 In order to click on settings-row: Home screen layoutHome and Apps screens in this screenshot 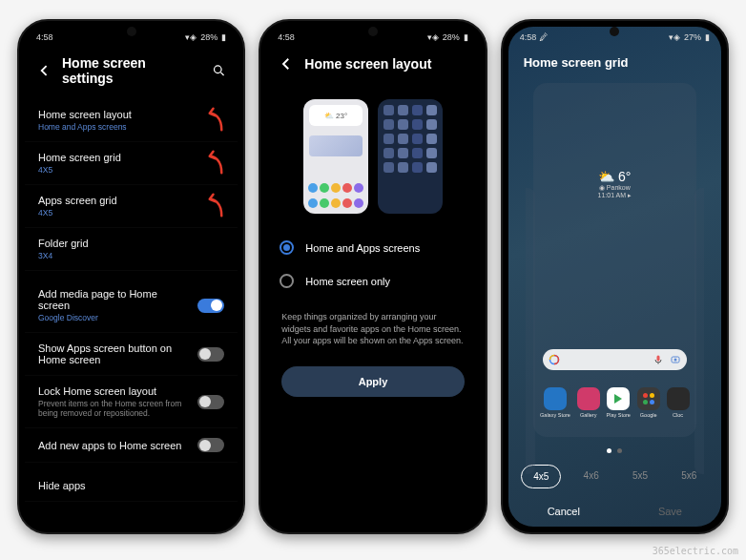, I will do `click(132, 120)`.